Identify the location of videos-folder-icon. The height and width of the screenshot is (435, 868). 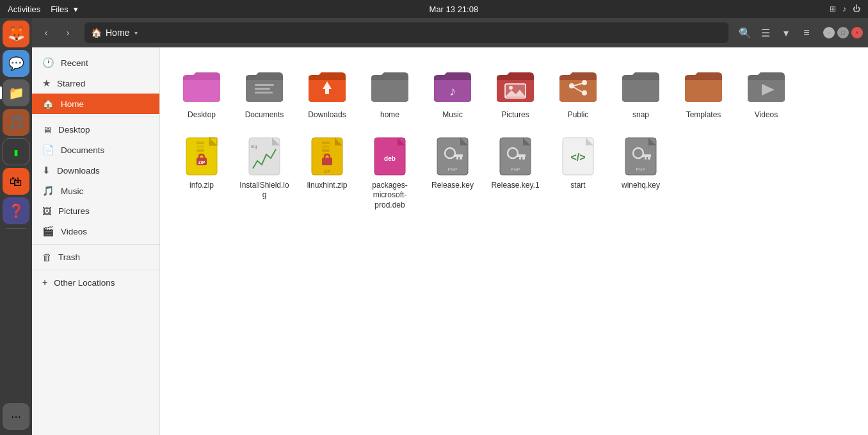
(766, 86).